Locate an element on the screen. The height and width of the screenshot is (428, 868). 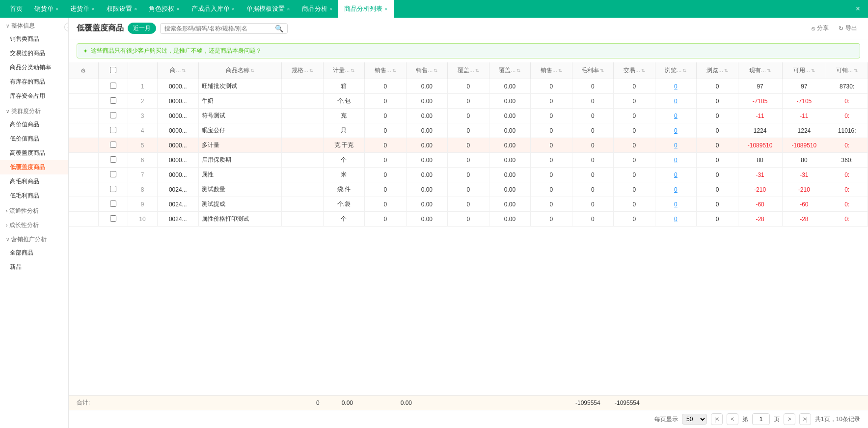
cell-sellable: 0: is located at coordinates (847, 190).